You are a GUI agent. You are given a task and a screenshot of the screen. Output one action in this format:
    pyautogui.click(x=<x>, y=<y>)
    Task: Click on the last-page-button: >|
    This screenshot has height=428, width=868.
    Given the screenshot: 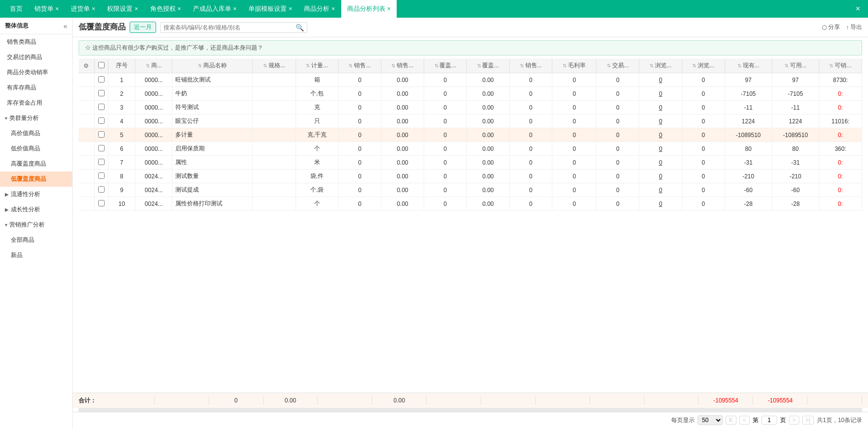 What is the action you would take?
    pyautogui.click(x=808, y=420)
    